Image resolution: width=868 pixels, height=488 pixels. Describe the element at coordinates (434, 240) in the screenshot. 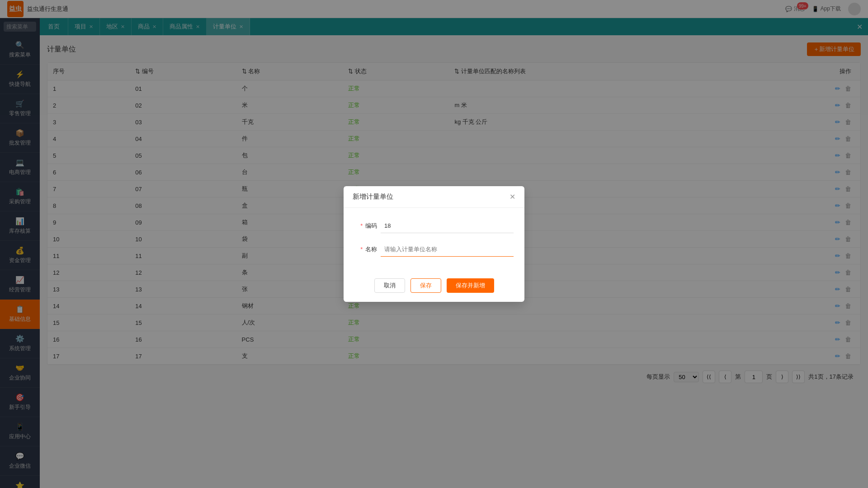

I see `modal-body: * 编码 * 名称` at that location.